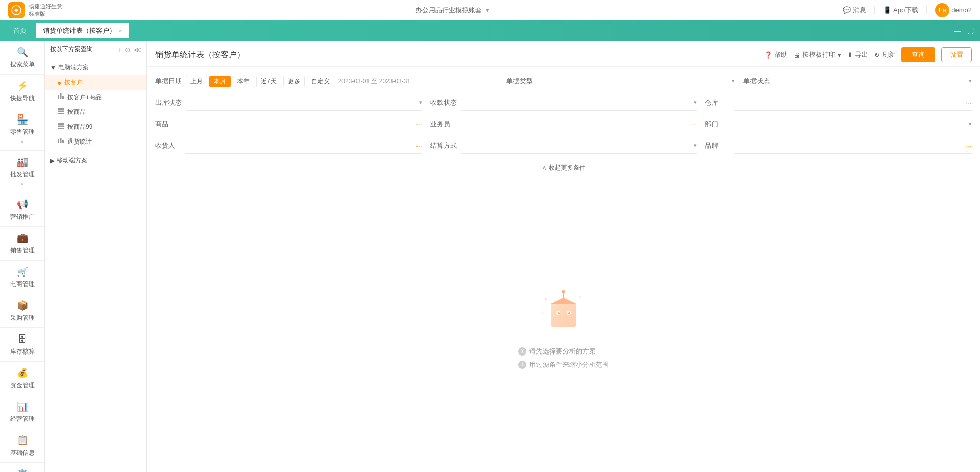  I want to click on date-btn-this-year: 本年, so click(243, 82).